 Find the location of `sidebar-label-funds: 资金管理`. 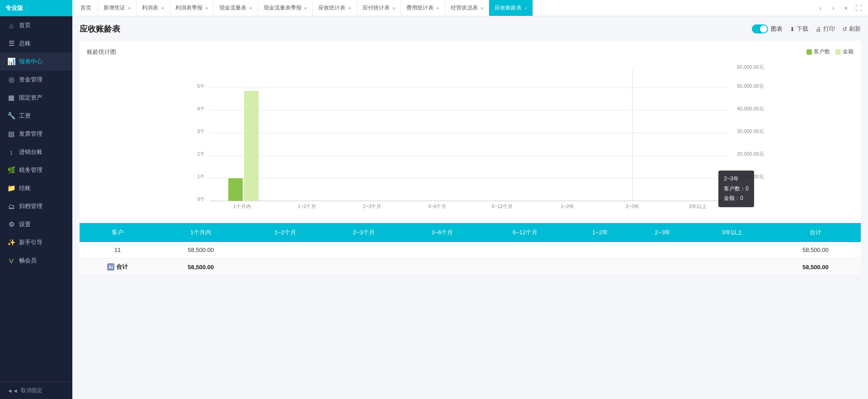

sidebar-label-funds: 资金管理 is located at coordinates (31, 80).